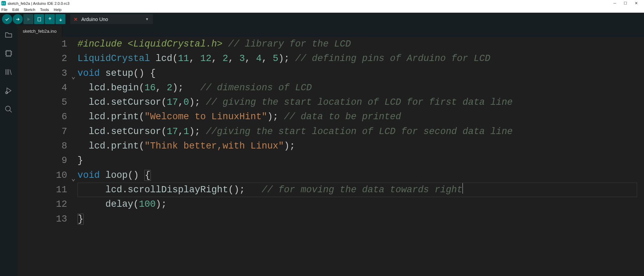  I want to click on line-number: 2, so click(42, 59).